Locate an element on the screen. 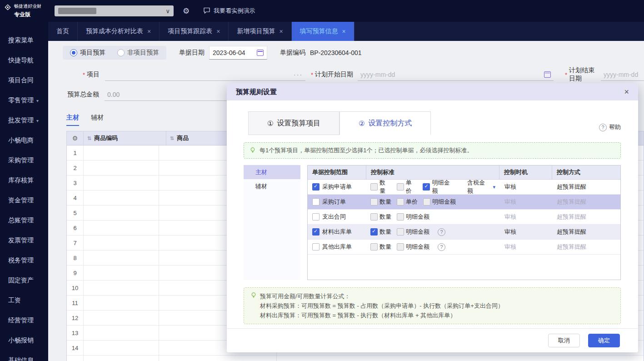 This screenshot has width=644, height=361. sidebar-item: 采购管理 is located at coordinates (24, 160).